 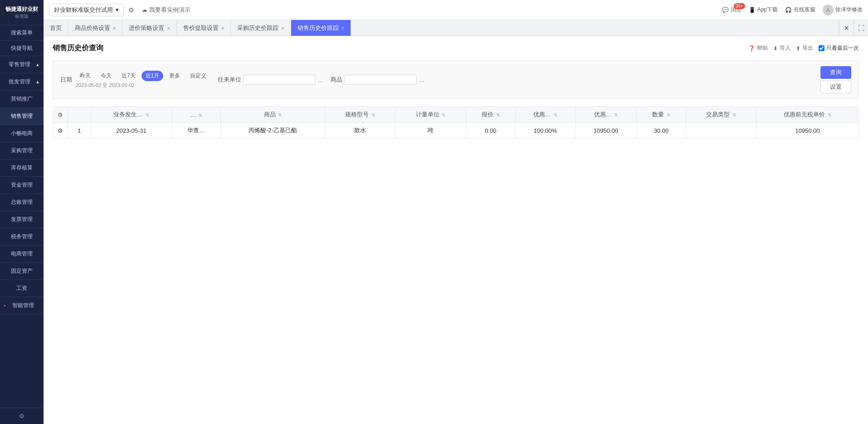 What do you see at coordinates (360, 115) in the screenshot?
I see `col-spec: 规格型号 ⇅` at bounding box center [360, 115].